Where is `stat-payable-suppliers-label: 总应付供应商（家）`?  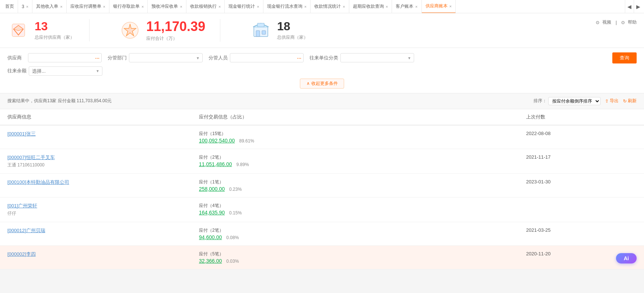 stat-payable-suppliers-label: 总应付供应商（家） is located at coordinates (55, 38).